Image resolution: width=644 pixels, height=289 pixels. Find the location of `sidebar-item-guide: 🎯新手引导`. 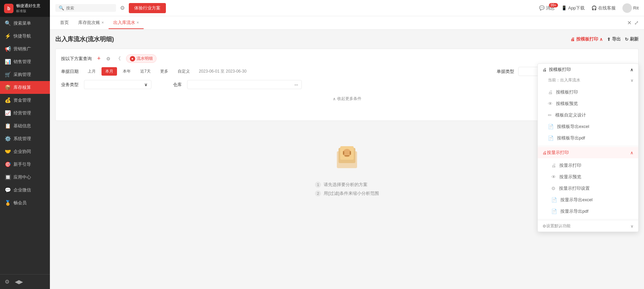

sidebar-item-guide: 🎯新手引导 is located at coordinates (25, 164).